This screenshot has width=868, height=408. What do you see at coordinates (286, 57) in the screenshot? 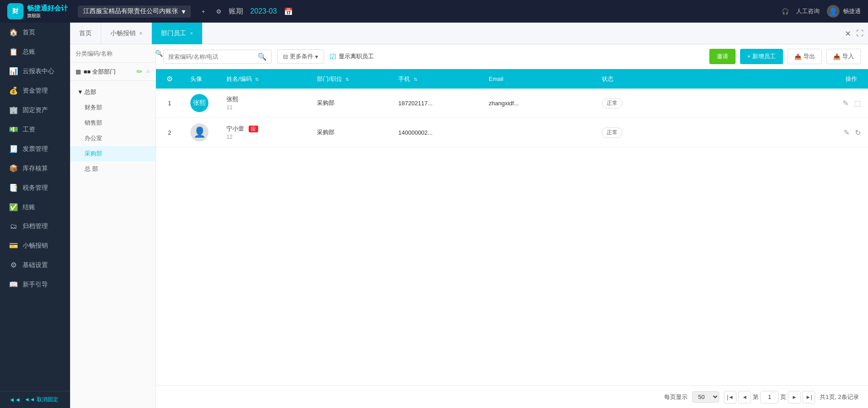
I see `filter-icon: ⊟` at bounding box center [286, 57].